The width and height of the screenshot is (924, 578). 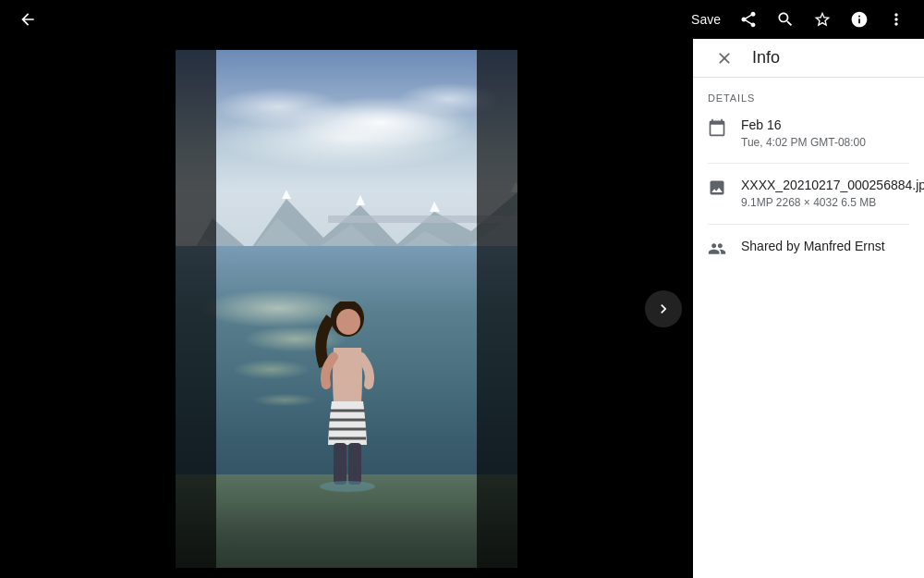 I want to click on info-row-shared: Shared by Manfred Ernst, so click(x=808, y=248).